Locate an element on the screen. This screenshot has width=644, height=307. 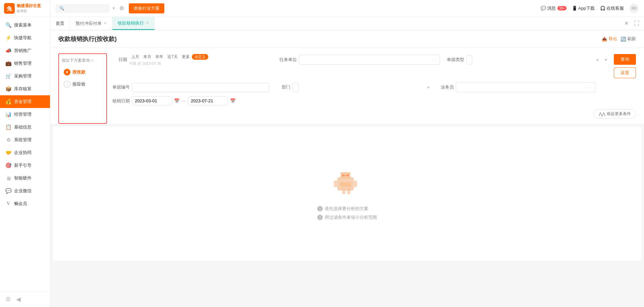
verify-date-row: 核销日期 📅 — 📅 is located at coordinates (374, 101).